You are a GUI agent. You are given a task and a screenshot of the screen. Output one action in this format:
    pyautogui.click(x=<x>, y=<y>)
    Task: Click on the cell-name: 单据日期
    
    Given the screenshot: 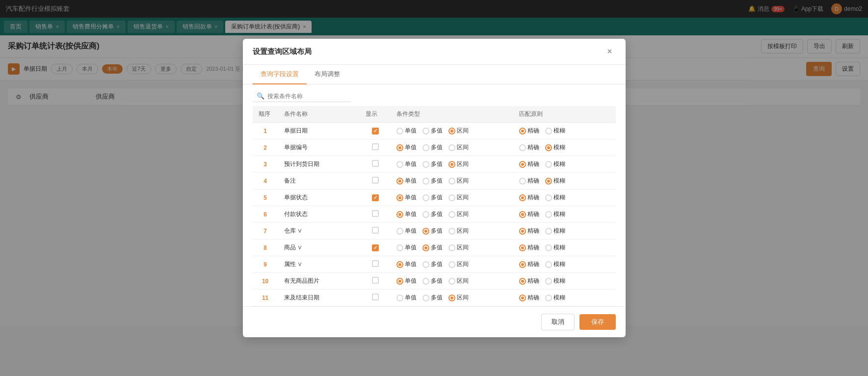 What is the action you would take?
    pyautogui.click(x=319, y=131)
    